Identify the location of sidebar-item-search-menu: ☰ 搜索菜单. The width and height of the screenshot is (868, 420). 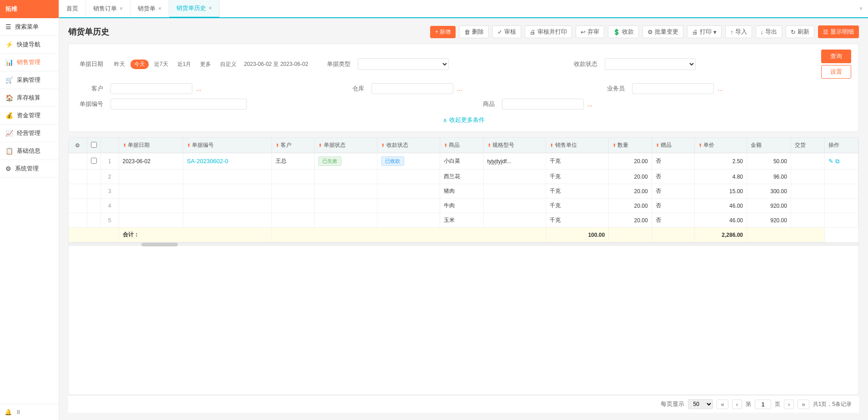
(29, 27).